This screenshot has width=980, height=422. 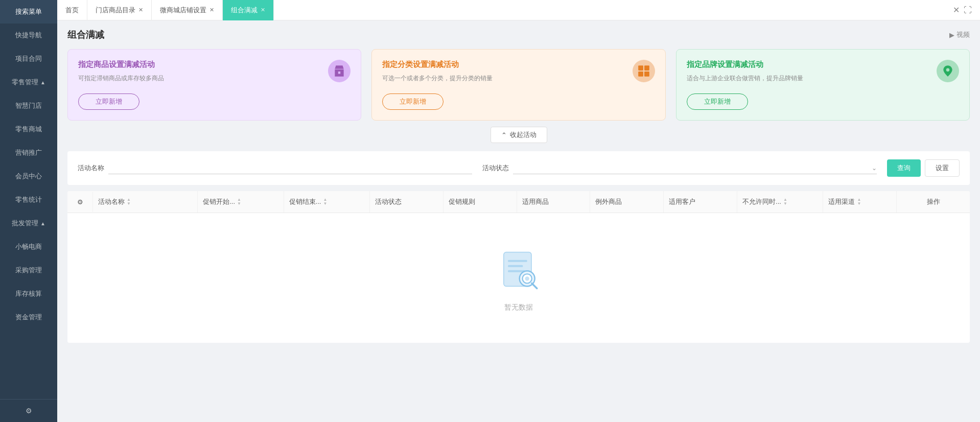 I want to click on table-header: ⚙ 活动名称 ▲▼ 促销开始... ▲▼ 促销结束... ▲▼ 活动状态, so click(x=519, y=202).